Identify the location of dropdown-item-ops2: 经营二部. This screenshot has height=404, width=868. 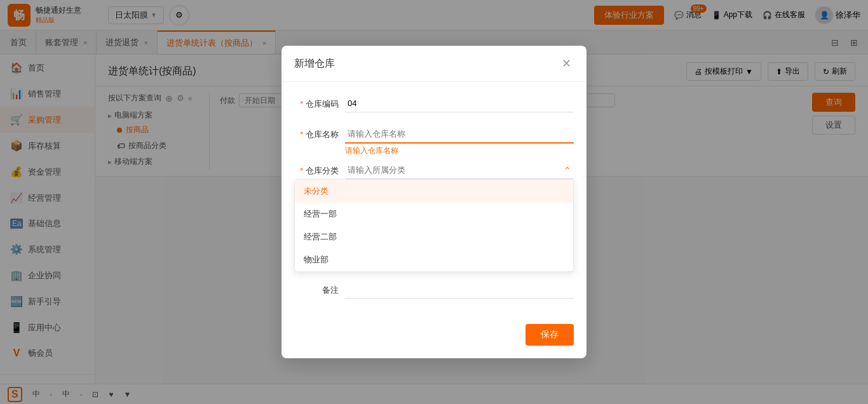
(434, 237).